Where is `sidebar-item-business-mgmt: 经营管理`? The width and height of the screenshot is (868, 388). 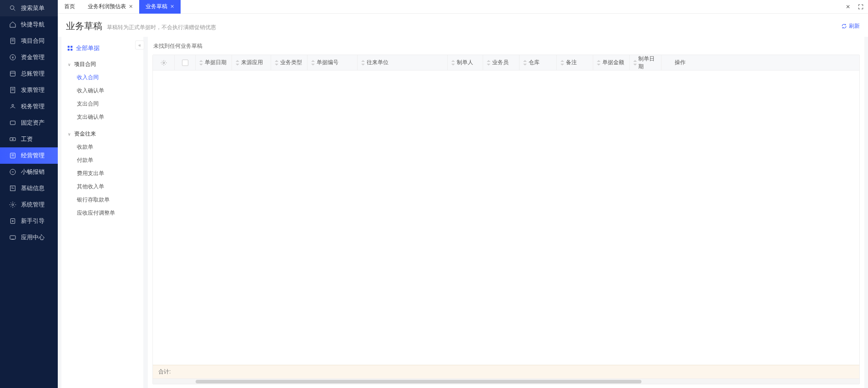 sidebar-item-business-mgmt: 经营管理 is located at coordinates (29, 156).